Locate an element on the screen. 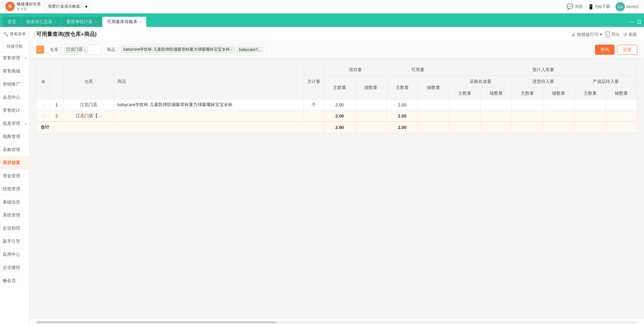 This screenshot has height=326, width=644. sidebar-item-finance: 资金管理 is located at coordinates (15, 176).